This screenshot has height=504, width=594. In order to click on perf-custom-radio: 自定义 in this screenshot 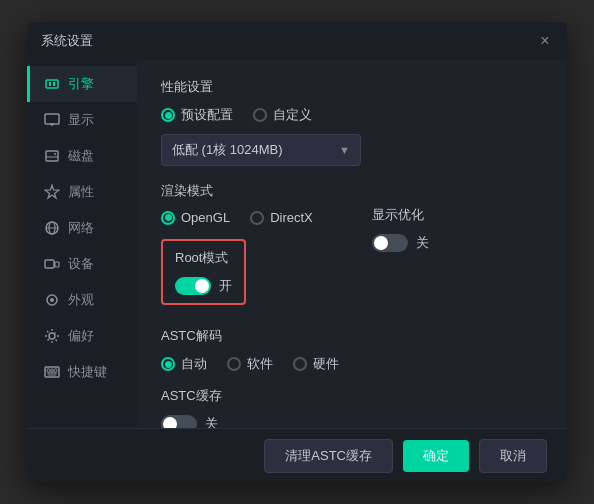, I will do `click(282, 115)`.